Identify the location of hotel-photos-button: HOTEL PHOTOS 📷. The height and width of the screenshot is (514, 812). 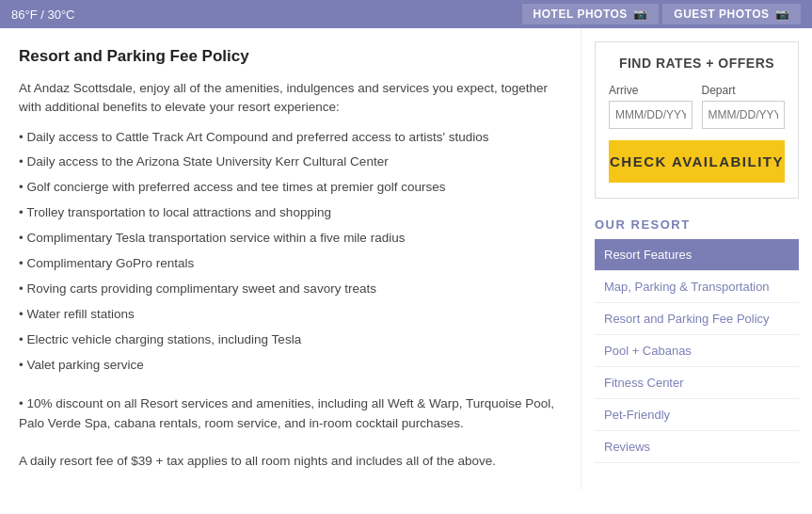
(591, 14).